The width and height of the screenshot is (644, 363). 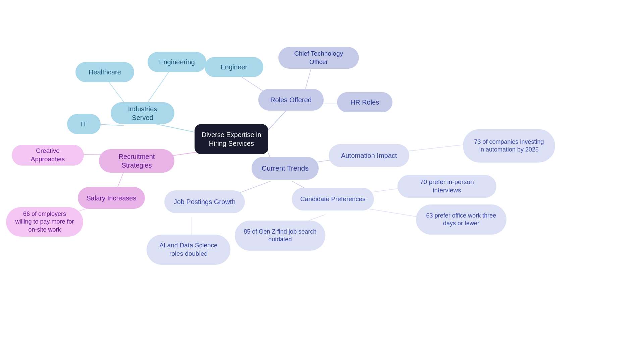 I want to click on salary-increases-label: Salary Increases, so click(x=111, y=198).